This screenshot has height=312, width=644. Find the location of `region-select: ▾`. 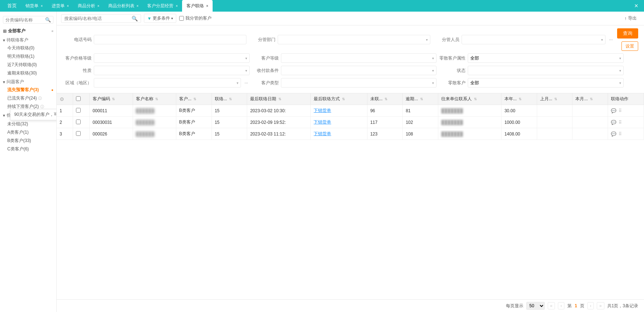

region-select: ▾ is located at coordinates (167, 83).